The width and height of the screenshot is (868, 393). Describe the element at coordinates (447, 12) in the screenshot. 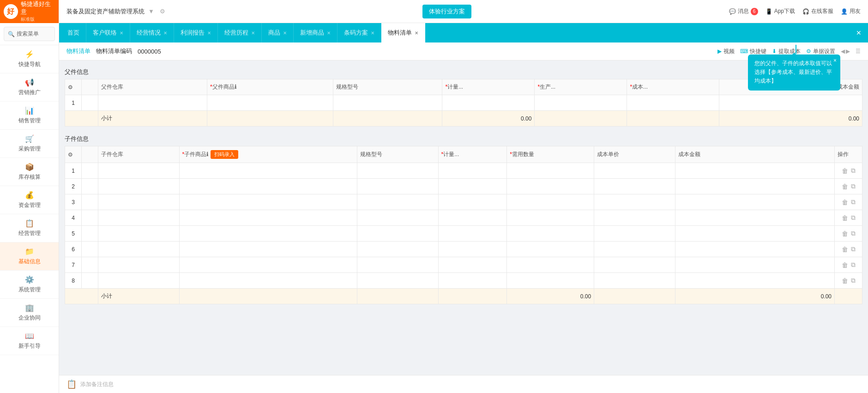

I see `trial-button: 体验行业方案` at that location.